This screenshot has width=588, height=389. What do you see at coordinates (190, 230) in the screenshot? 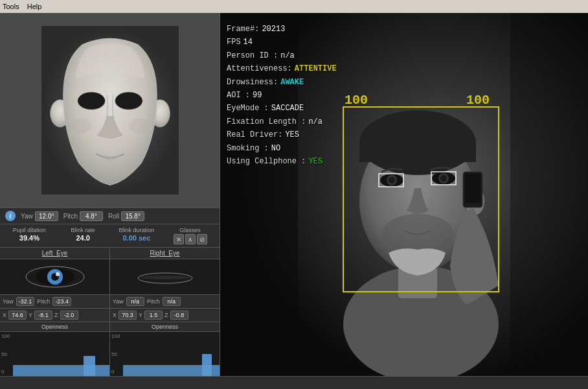
I see `glasses-label: Glasses` at bounding box center [190, 230].